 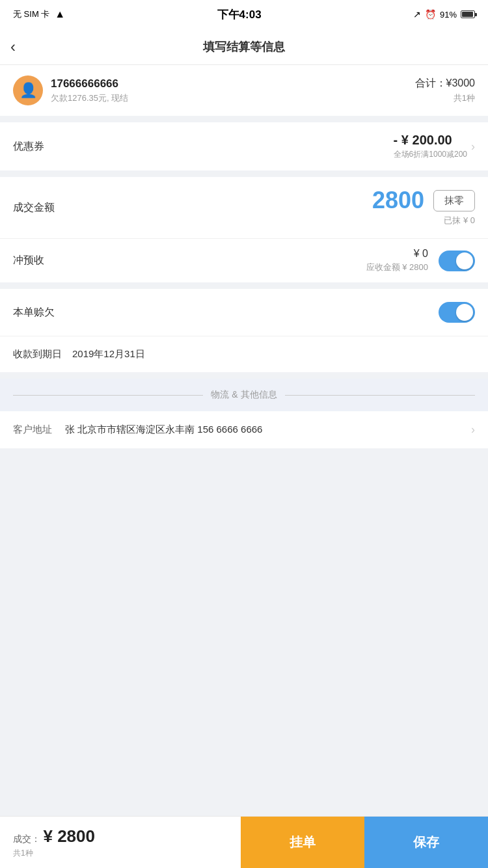 I want to click on customer-info: 17666666666 欠款1276.35元, 现结, so click(x=90, y=91).